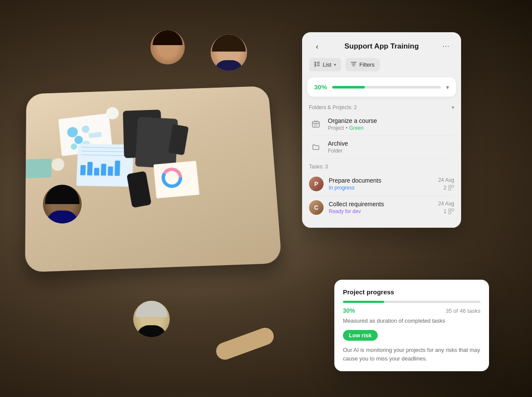 This screenshot has height=397, width=532. What do you see at coordinates (381, 188) in the screenshot?
I see `task-1-status: In progress` at bounding box center [381, 188].